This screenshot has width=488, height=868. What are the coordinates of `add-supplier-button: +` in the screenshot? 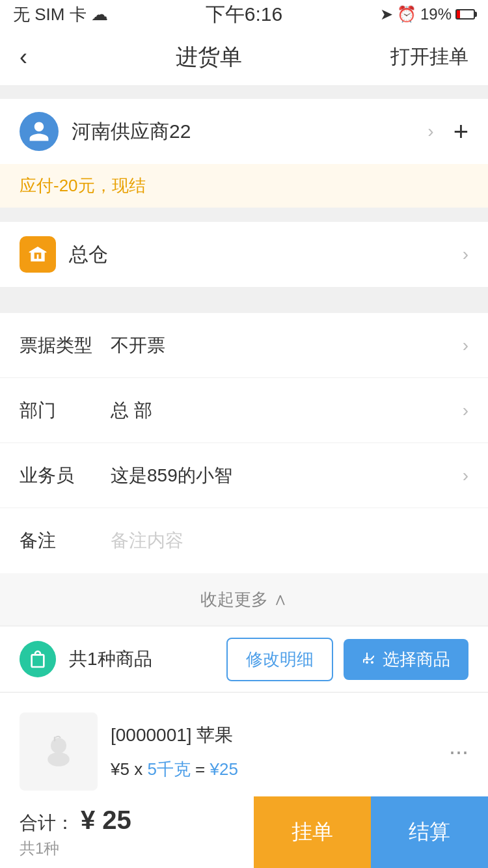 It's located at (461, 131).